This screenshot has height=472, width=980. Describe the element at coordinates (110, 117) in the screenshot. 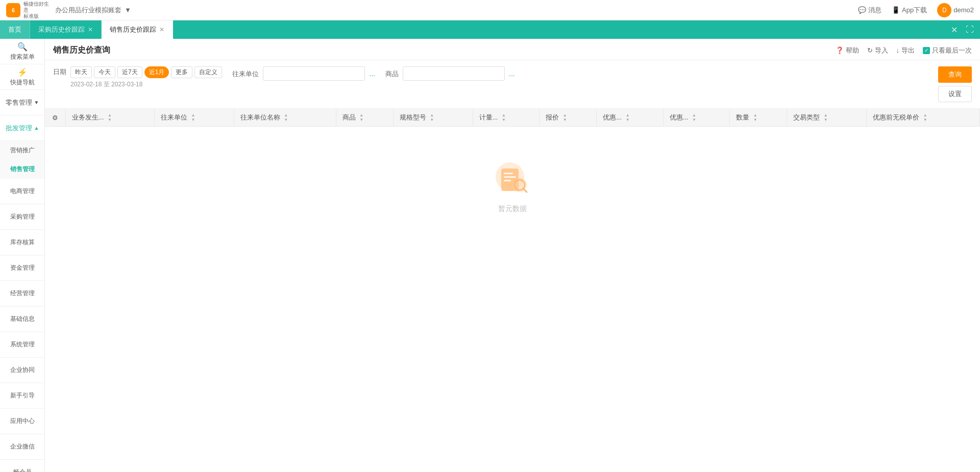

I see `th-biz-date: 业务发生... ▲▼` at that location.